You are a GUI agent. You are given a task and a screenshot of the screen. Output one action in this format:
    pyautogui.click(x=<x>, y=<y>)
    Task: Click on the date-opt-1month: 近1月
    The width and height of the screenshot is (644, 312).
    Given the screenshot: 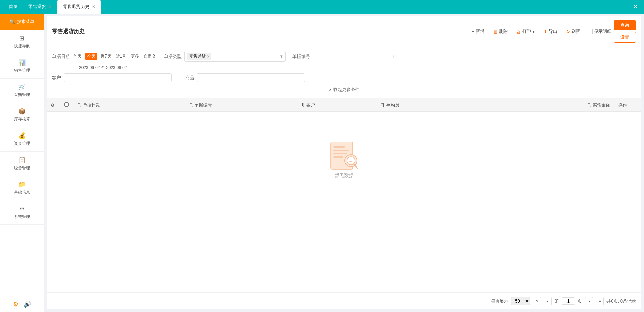 What is the action you would take?
    pyautogui.click(x=121, y=56)
    